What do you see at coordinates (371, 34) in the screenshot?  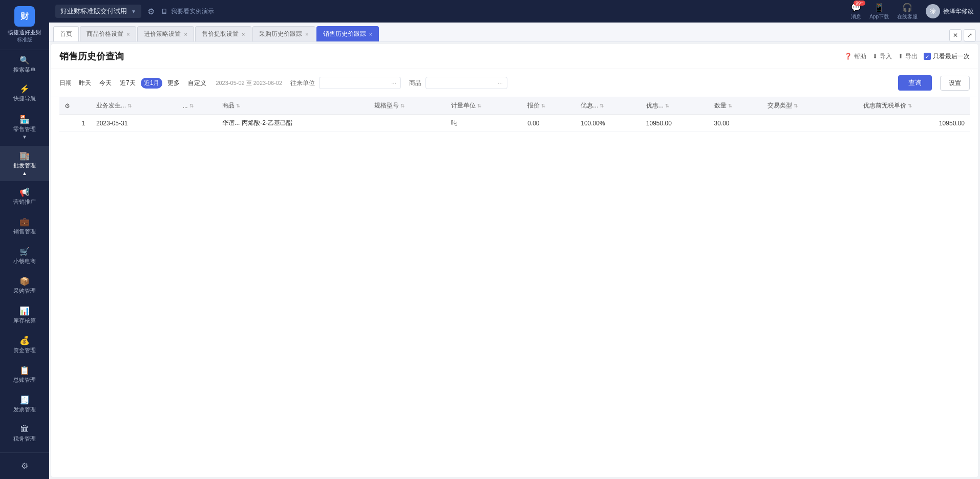 I see `tab-sales-history-close: ×` at bounding box center [371, 34].